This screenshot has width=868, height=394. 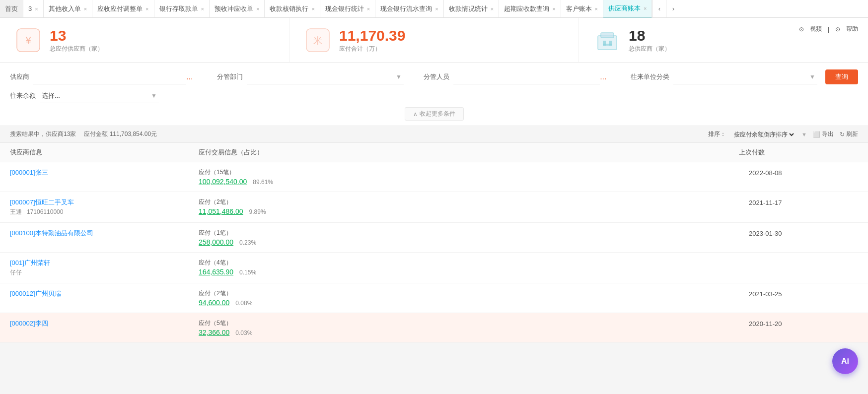 What do you see at coordinates (474, 206) in the screenshot?
I see `transaction-info-1: 应付（2笔） 11,051,486.00 9.89%` at bounding box center [474, 206].